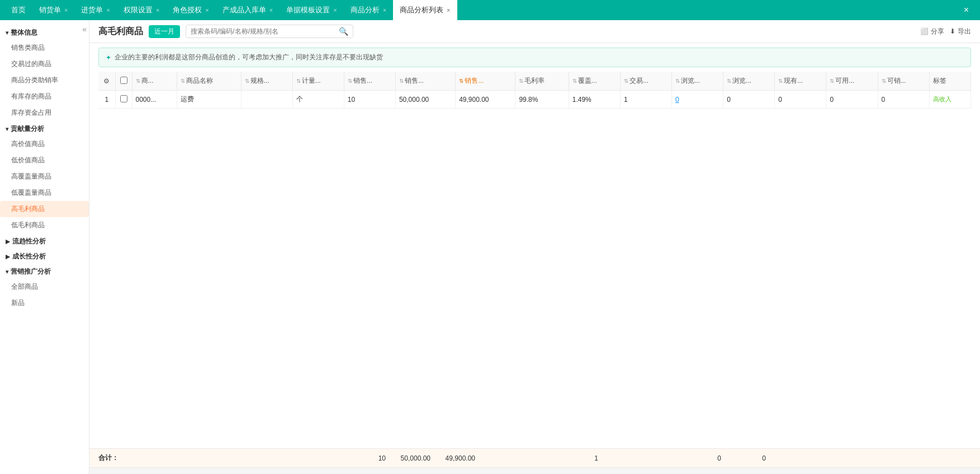  Describe the element at coordinates (267, 81) in the screenshot. I see `col-spec: ⇅规格...` at that location.